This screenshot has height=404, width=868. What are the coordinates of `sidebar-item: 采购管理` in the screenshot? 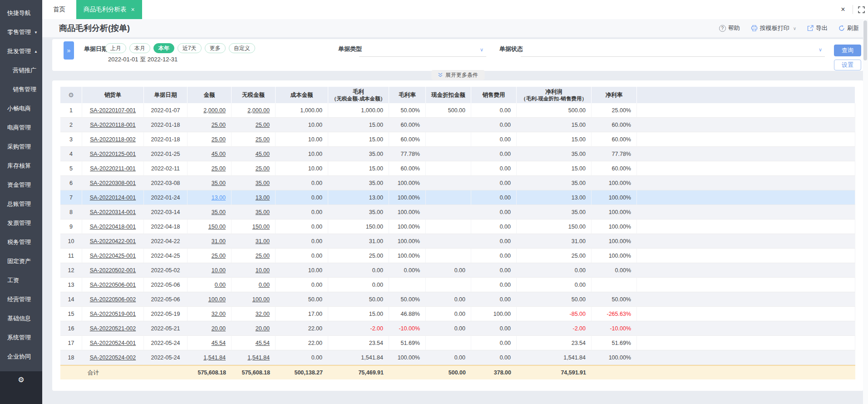 It's located at (21, 147).